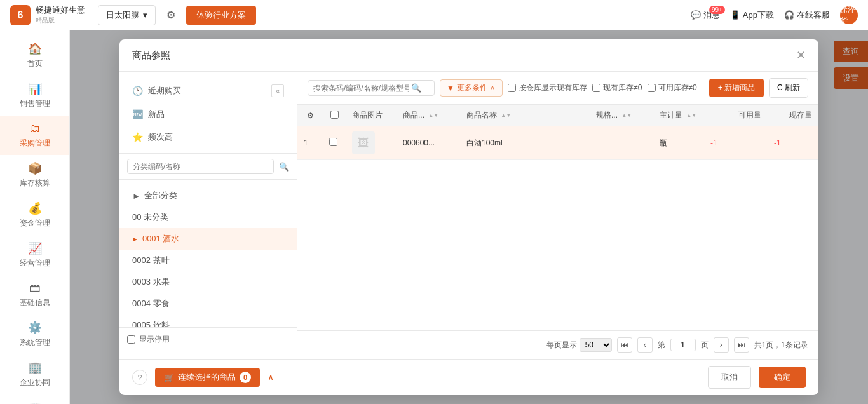 The width and height of the screenshot is (868, 404). I want to click on filter-button: ▼ 更多条件 ∧, so click(471, 88).